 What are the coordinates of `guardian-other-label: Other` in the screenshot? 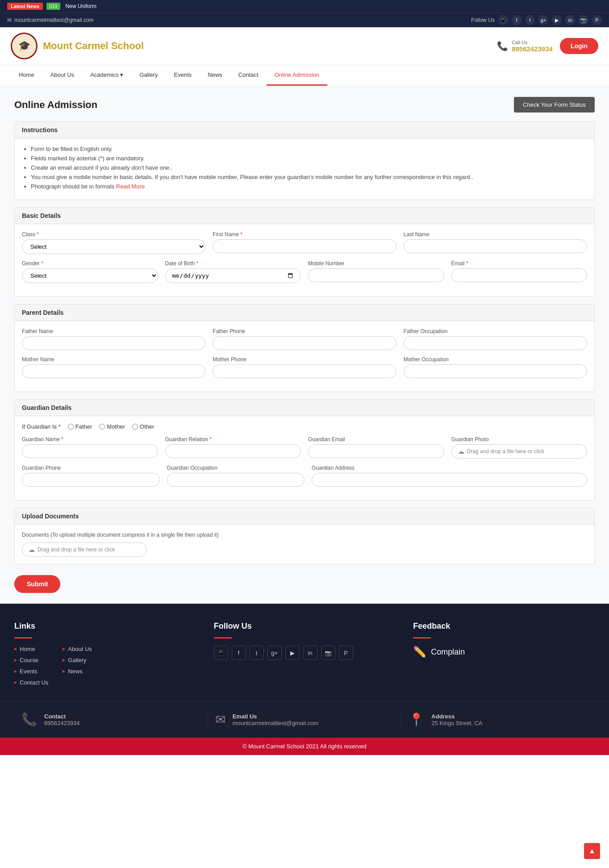 It's located at (147, 427).